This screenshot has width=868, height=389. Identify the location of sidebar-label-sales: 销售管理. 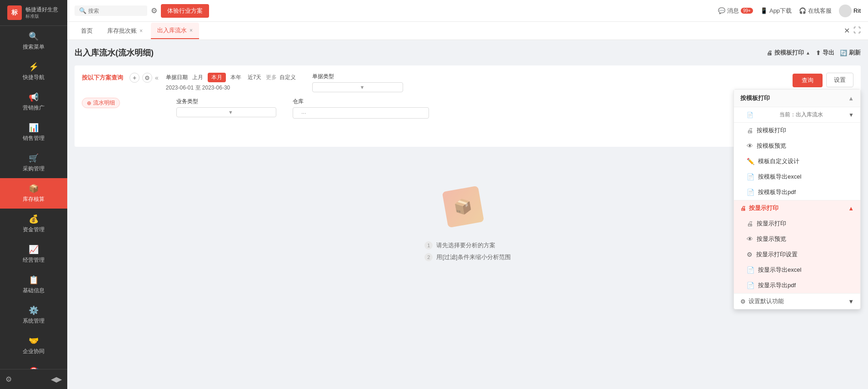
(34, 138).